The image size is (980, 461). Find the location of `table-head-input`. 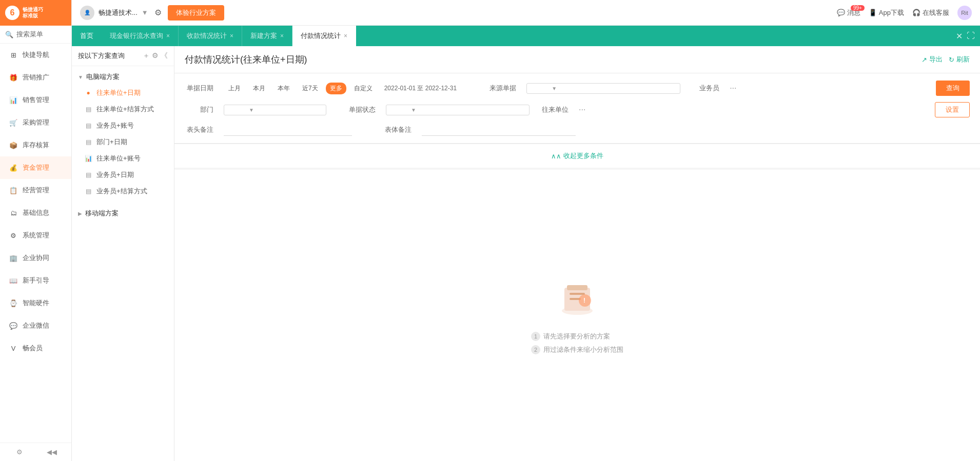

table-head-input is located at coordinates (288, 130).